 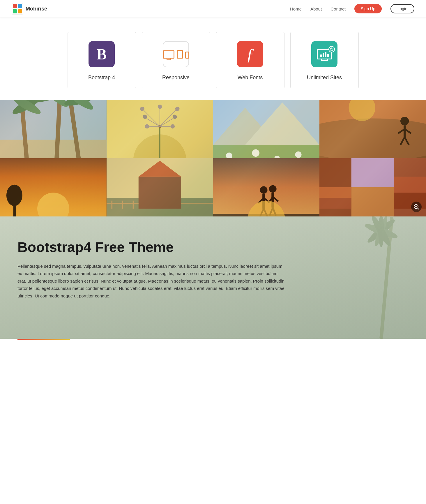 What do you see at coordinates (332, 49) in the screenshot?
I see `clock-indicator` at bounding box center [332, 49].